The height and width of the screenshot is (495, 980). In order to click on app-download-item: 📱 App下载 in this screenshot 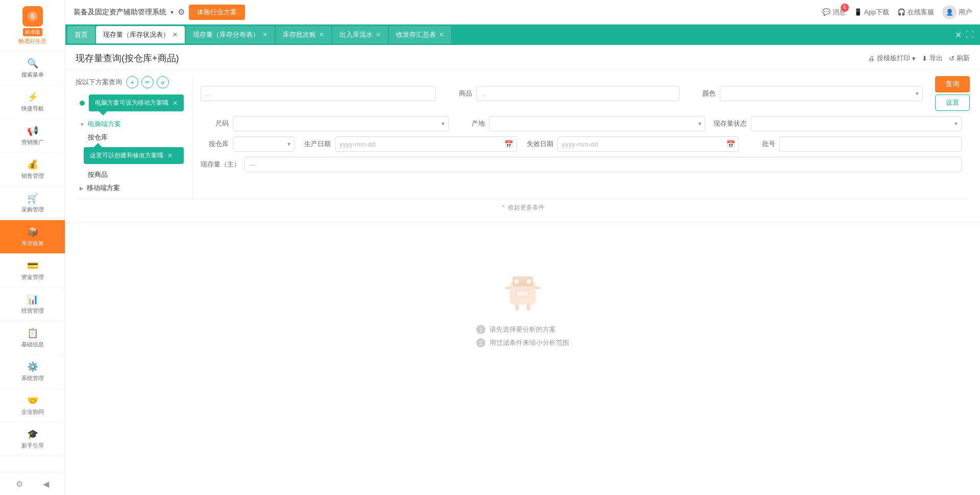, I will do `click(872, 12)`.